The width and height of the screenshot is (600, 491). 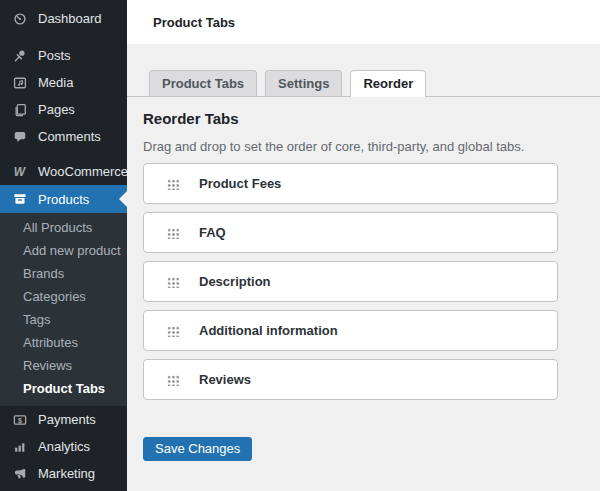 What do you see at coordinates (20, 136) in the screenshot?
I see `comments-icon` at bounding box center [20, 136].